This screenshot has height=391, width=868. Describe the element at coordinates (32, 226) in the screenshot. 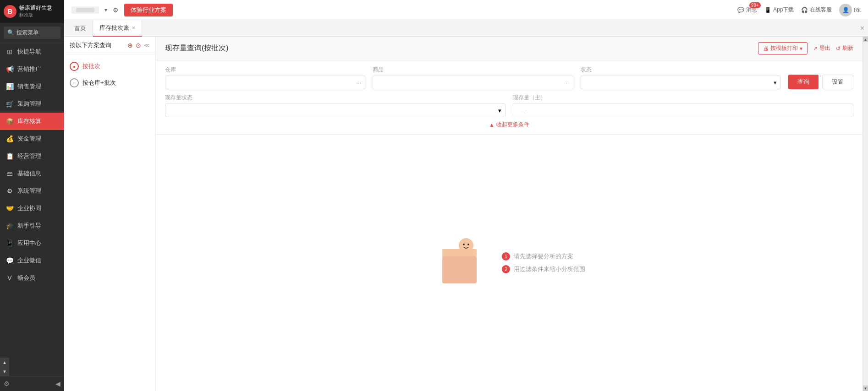

I see `sidebar-item-guide: 🎓 新手引导` at that location.